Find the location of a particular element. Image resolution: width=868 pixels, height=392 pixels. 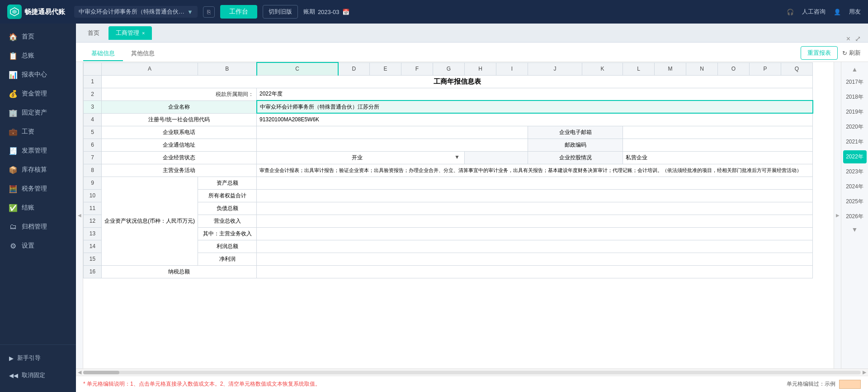

code-value-cell: 91320100MA208E5W6K is located at coordinates (535, 120).